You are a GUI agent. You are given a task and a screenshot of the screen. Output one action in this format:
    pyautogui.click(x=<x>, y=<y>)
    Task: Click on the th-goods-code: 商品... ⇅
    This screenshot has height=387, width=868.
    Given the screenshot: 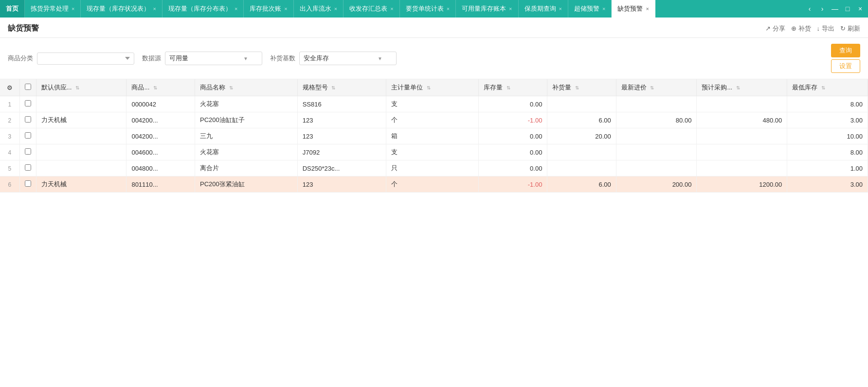 What is the action you would take?
    pyautogui.click(x=161, y=88)
    